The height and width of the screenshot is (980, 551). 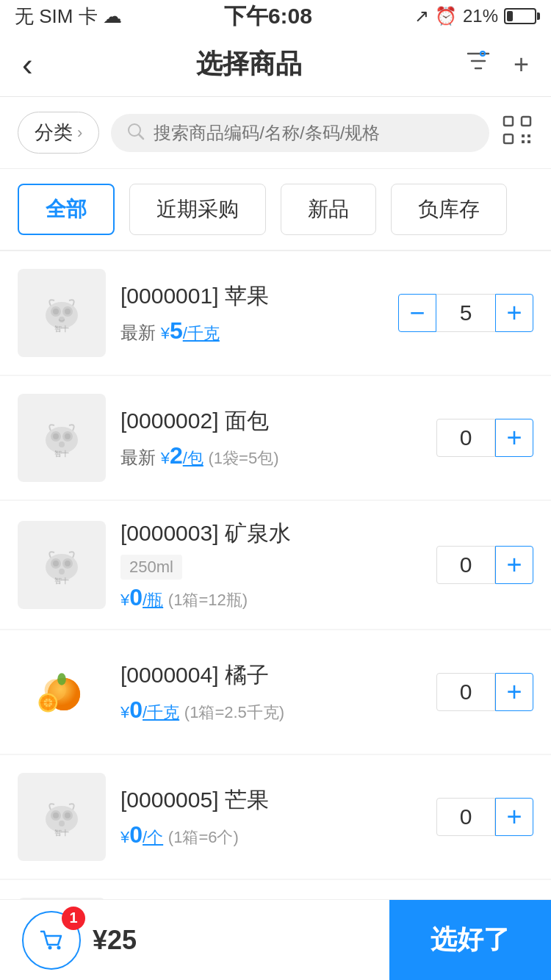 What do you see at coordinates (276, 313) in the screenshot?
I see `list-item: 智十 [0000001] 苹果 最新 ¥5/千克 − +` at bounding box center [276, 313].